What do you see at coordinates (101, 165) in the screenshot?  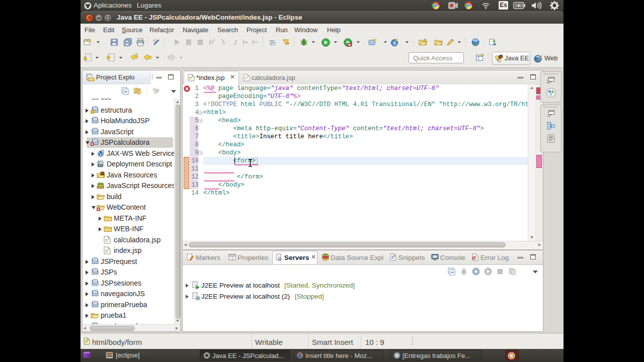 I see `svg-text: 3.0` at bounding box center [101, 165].